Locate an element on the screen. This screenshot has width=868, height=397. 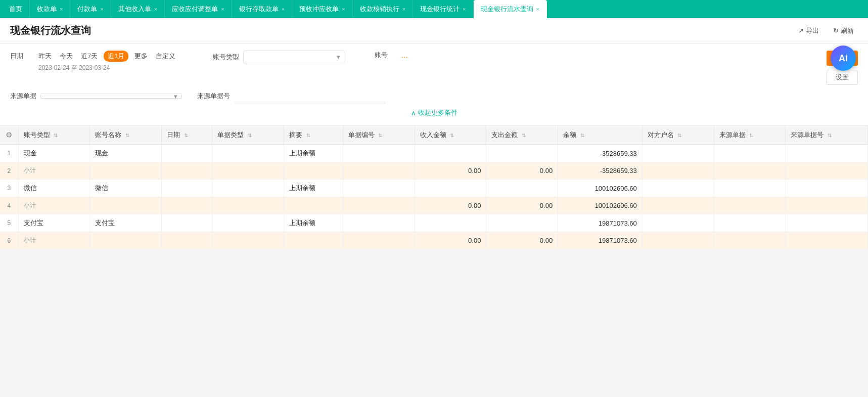
source-doc-select: ▾ is located at coordinates (111, 96).